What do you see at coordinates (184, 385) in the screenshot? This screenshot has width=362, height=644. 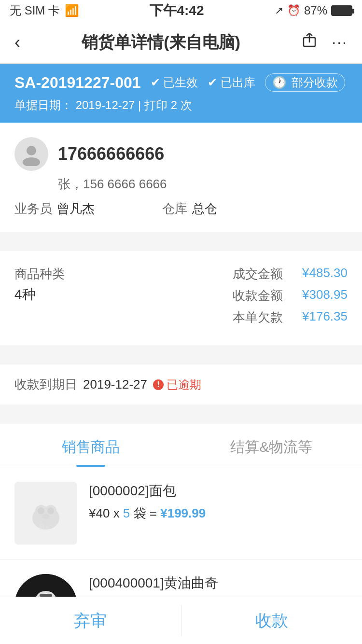 I see `overdue-label: 已逾期` at bounding box center [184, 385].